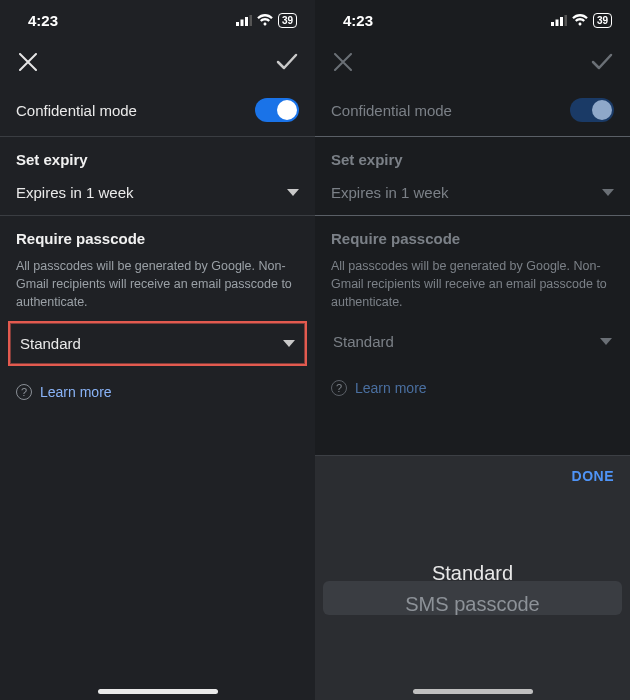  What do you see at coordinates (593, 476) in the screenshot?
I see `picker-done-button: DONE` at bounding box center [593, 476].